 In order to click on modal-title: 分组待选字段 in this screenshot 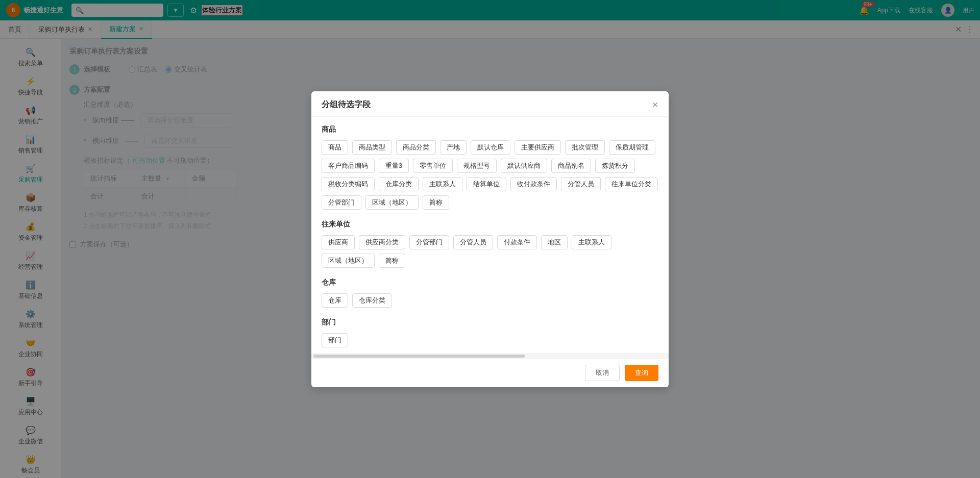, I will do `click(346, 105)`.